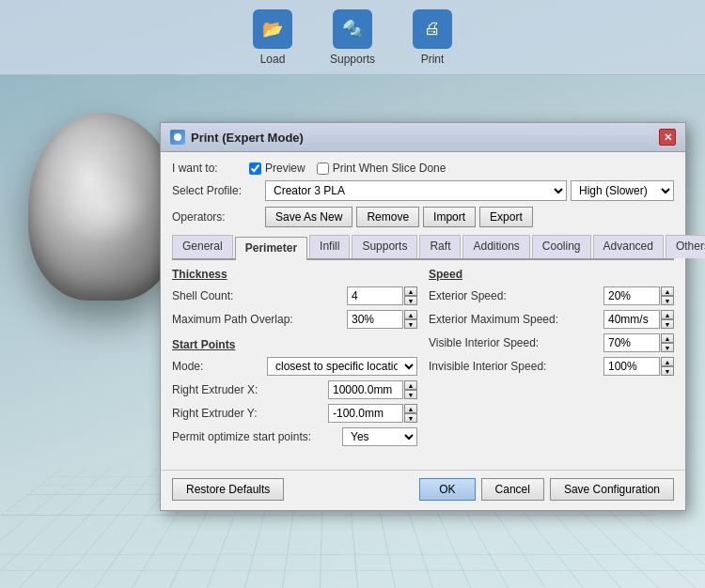 This screenshot has width=705, height=588. What do you see at coordinates (308, 217) in the screenshot?
I see `save-as-new-button: Save As New` at bounding box center [308, 217].